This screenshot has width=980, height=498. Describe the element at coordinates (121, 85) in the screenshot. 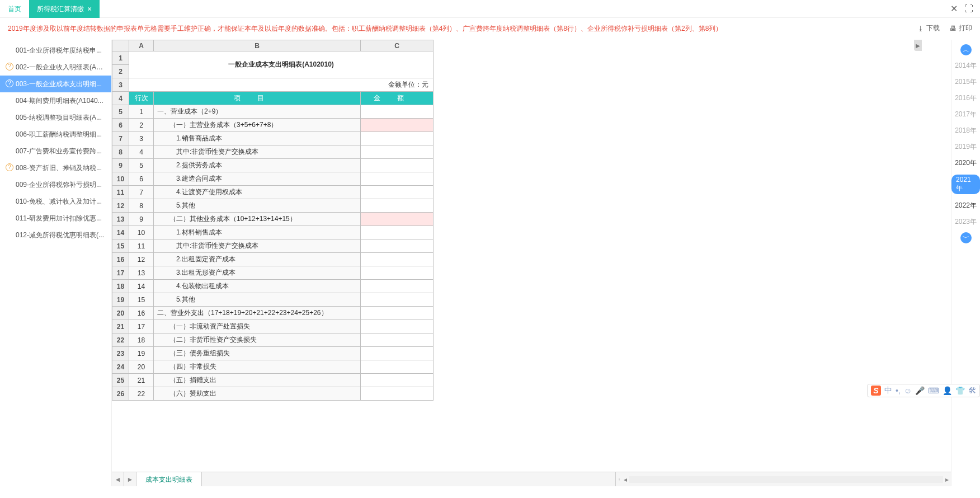

I see `row-header: 3` at that location.